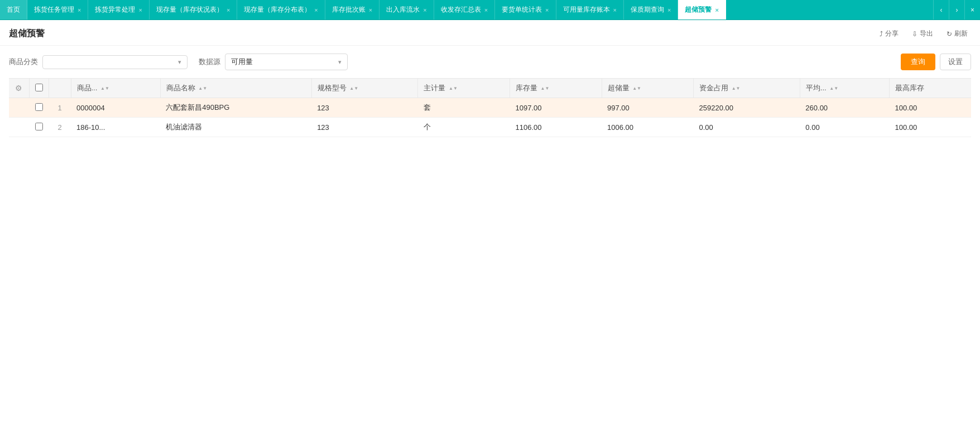  What do you see at coordinates (747, 88) in the screenshot?
I see `col-capital: 资金占用 ▲▼` at bounding box center [747, 88].